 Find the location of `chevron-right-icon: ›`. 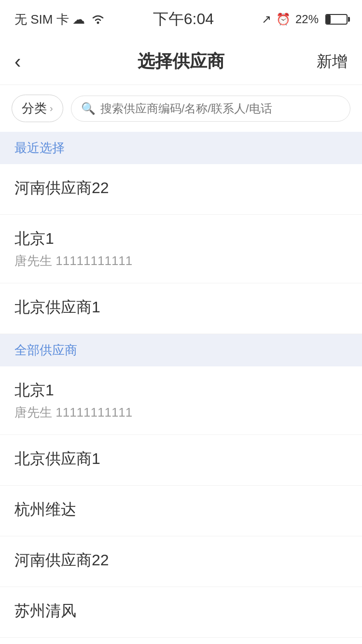

chevron-right-icon: › is located at coordinates (51, 108).